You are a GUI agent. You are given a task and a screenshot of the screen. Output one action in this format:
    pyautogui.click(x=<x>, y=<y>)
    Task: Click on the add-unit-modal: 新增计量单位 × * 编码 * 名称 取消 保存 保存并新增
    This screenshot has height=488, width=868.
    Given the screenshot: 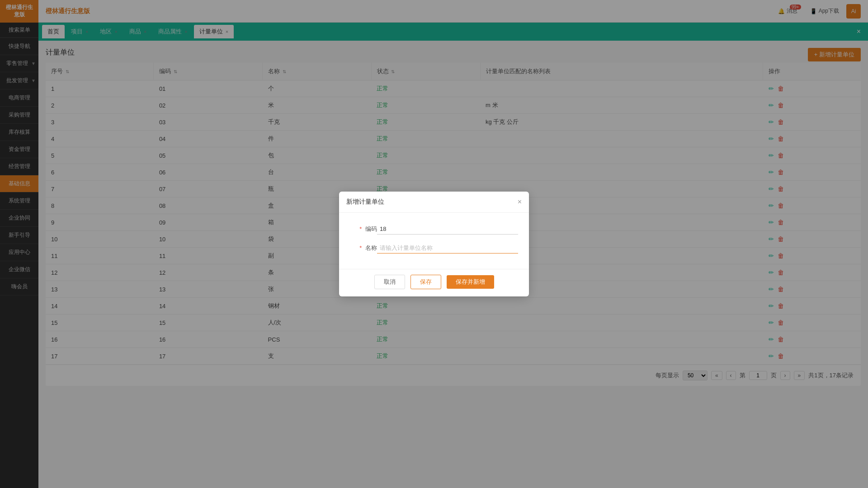 What is the action you would take?
    pyautogui.click(x=434, y=244)
    